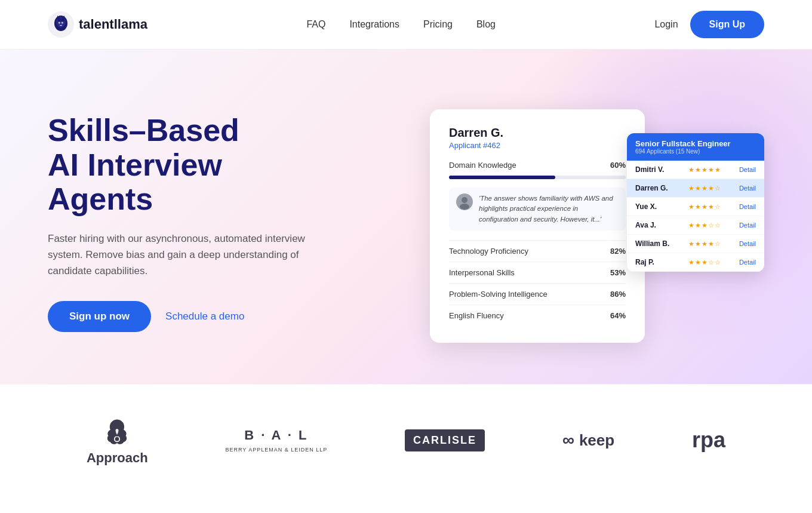 Image resolution: width=812 pixels, height=513 pixels. Describe the element at coordinates (618, 272) in the screenshot. I see `skill-percent: 53%` at that location.